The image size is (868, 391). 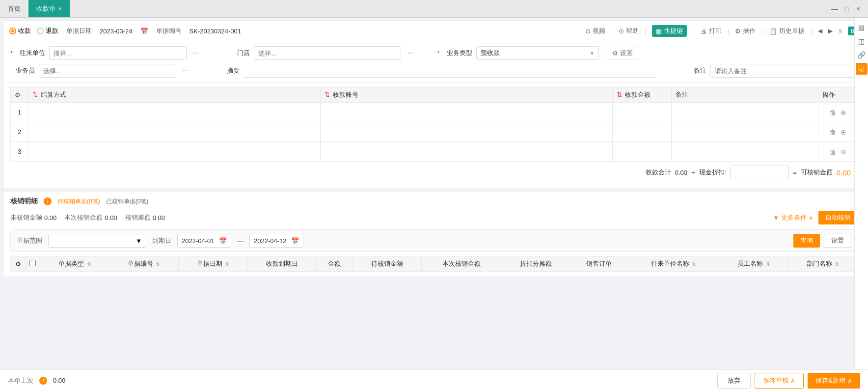 I want to click on unverified-value: 0.00, so click(x=50, y=218).